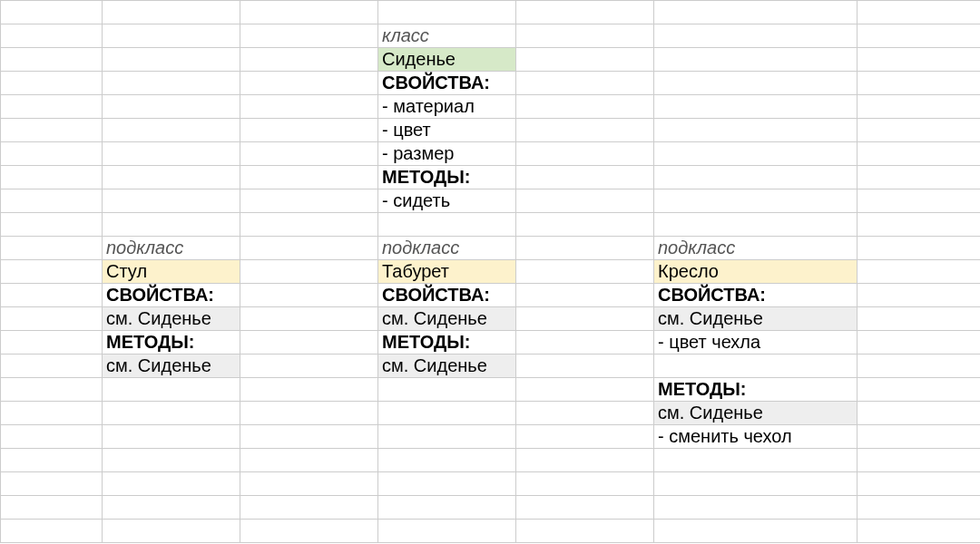 This screenshot has height=544, width=980. I want to click on armchair-extra-prop: - цвет чехла, so click(756, 343).